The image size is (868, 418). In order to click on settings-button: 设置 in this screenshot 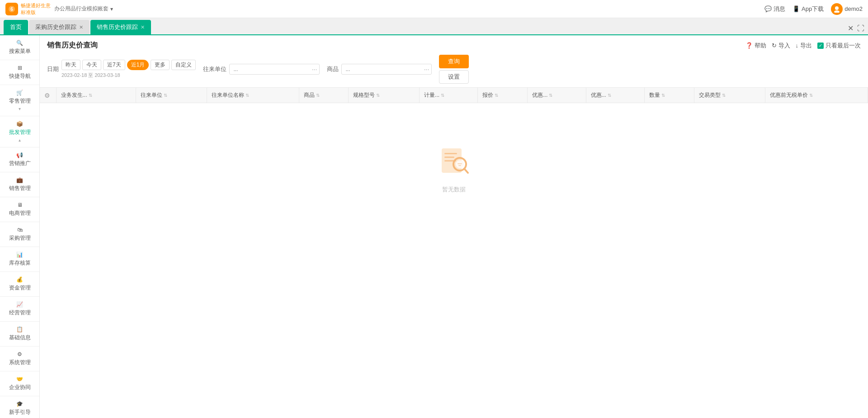, I will do `click(454, 77)`.